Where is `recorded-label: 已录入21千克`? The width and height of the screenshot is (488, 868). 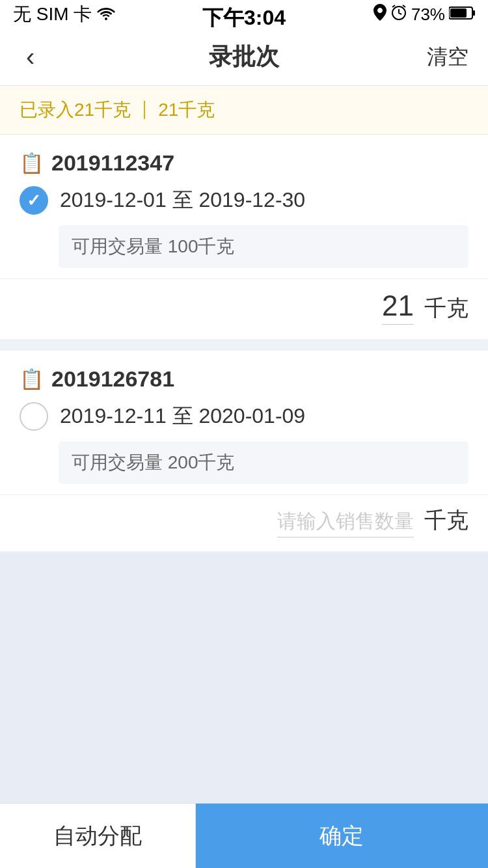 recorded-label: 已录入21千克 is located at coordinates (75, 110).